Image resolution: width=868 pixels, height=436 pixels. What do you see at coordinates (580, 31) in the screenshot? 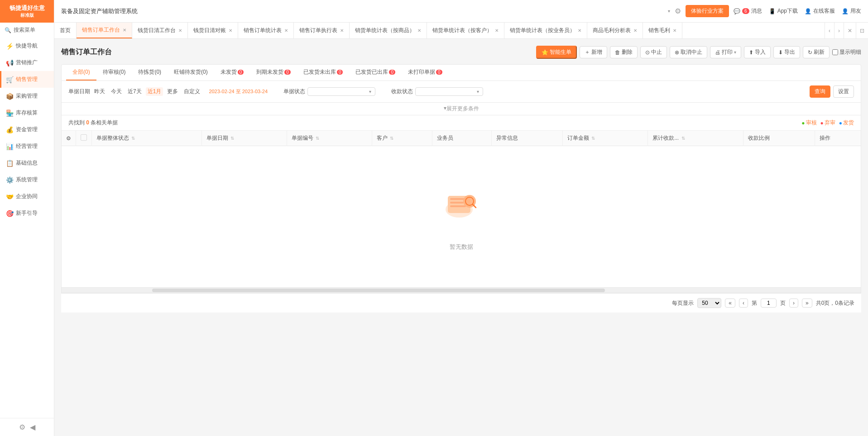
I see `tab-summary-staff-close: ✕` at bounding box center [580, 31].